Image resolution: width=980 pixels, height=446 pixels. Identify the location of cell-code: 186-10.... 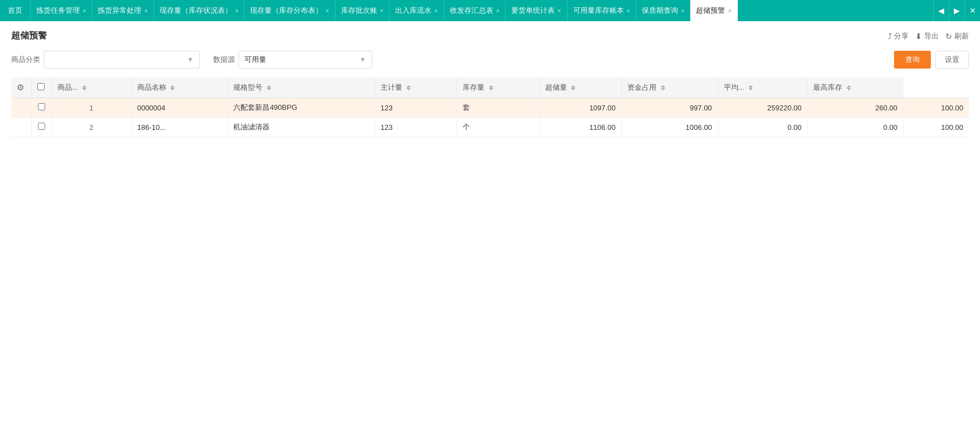
(180, 127).